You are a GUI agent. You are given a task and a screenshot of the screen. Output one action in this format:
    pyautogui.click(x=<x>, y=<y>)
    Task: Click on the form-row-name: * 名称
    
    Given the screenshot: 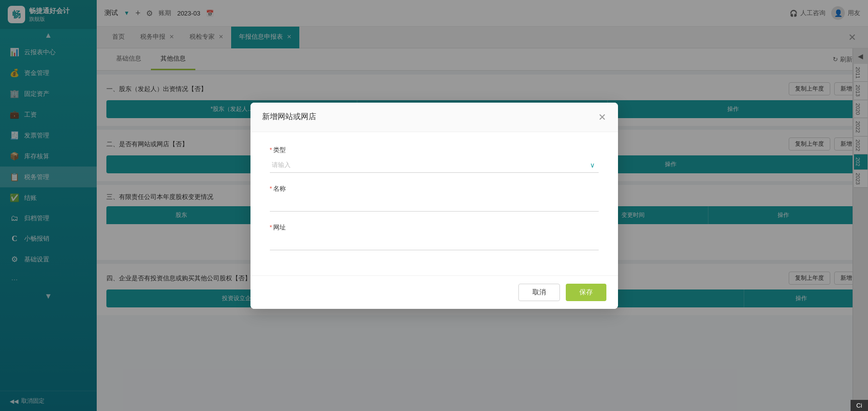 What is the action you would take?
    pyautogui.click(x=434, y=198)
    